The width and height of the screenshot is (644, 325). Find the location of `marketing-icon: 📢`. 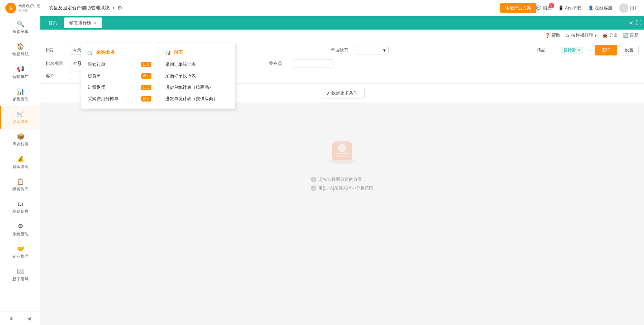

marketing-icon: 📢 is located at coordinates (21, 69).